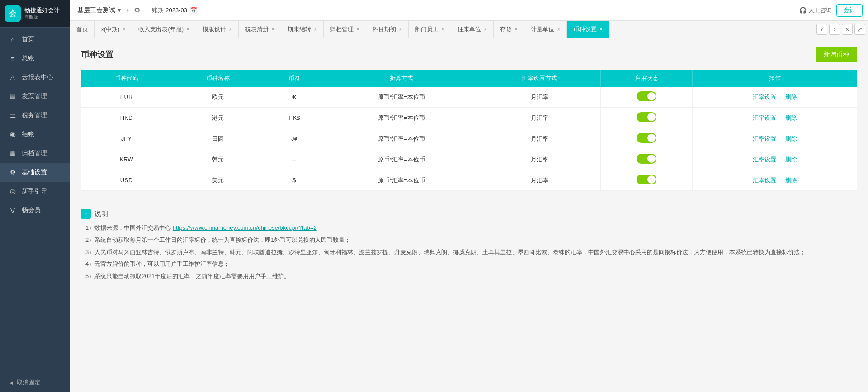  I want to click on cell-status, so click(646, 118).